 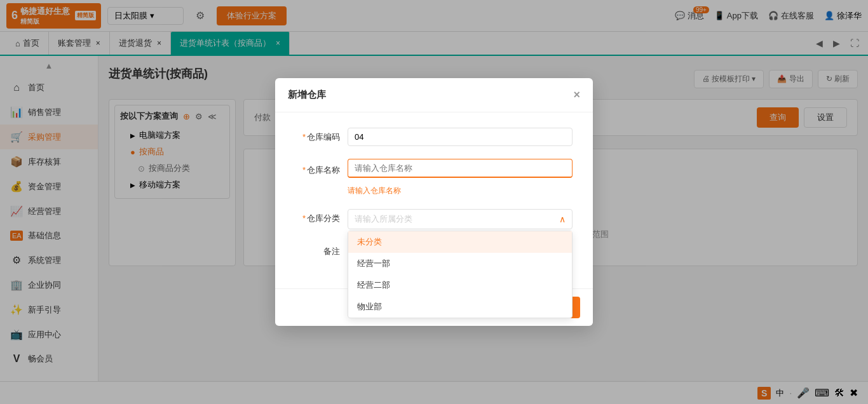 I want to click on category-wrapper: 请输入所属分类 ∧ 未分类 经营一部 经营二部 物业部, so click(x=460, y=219).